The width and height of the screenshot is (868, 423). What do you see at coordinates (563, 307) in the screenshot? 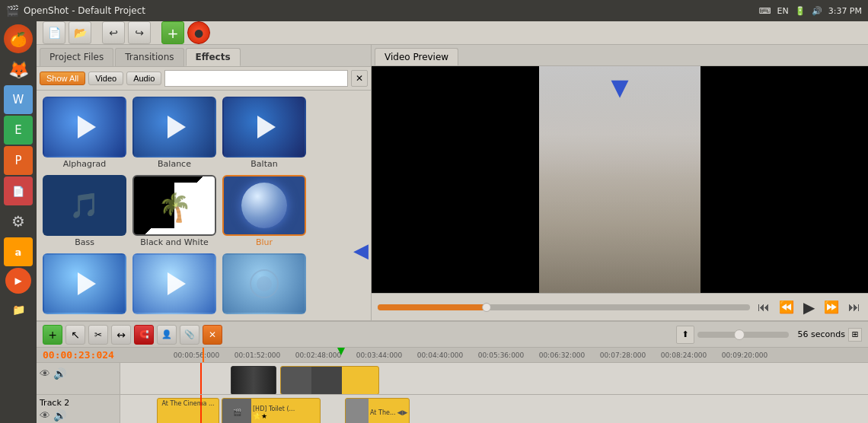
I see `video-progress-bar` at bounding box center [563, 307].